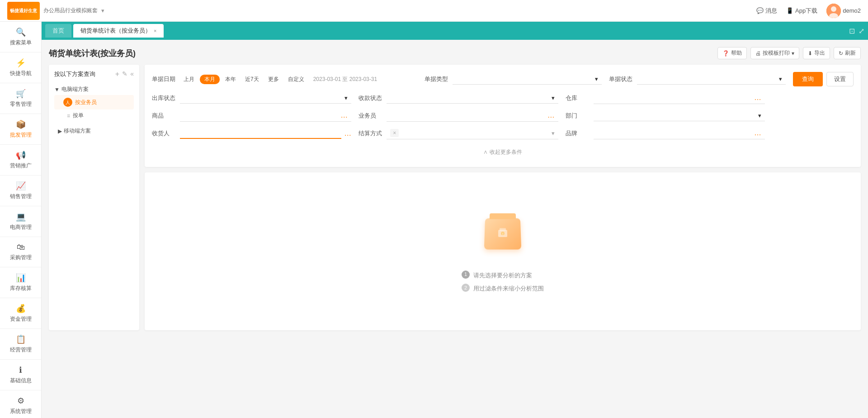 The image size is (868, 418). I want to click on user-name: demo2, so click(852, 11).